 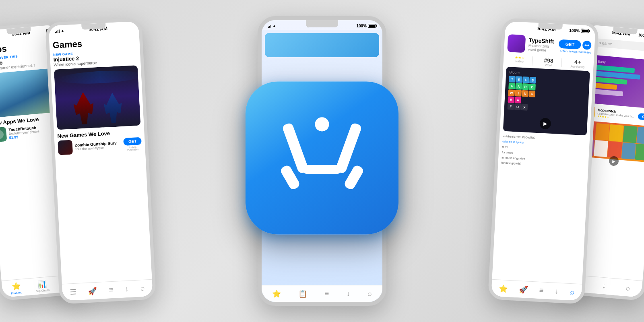 I want to click on hopscotch-get-button: GET, so click(x=641, y=117).